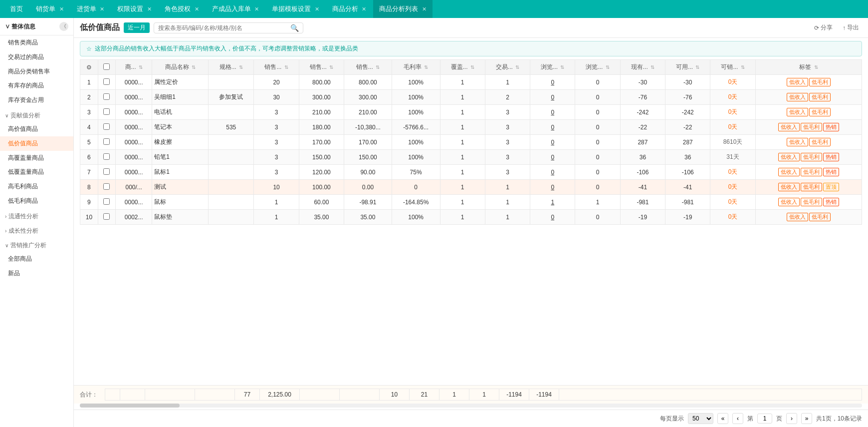  I want to click on prev-page-button: ‹, so click(738, 419).